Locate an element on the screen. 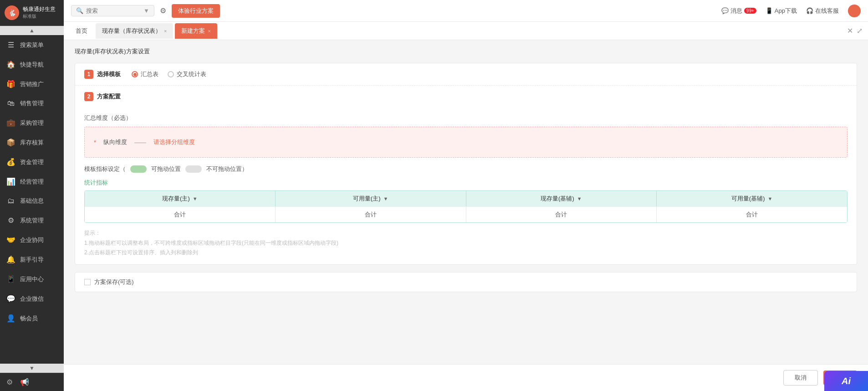  sidebar-item-finance: 💰 资金管理 is located at coordinates (32, 162).